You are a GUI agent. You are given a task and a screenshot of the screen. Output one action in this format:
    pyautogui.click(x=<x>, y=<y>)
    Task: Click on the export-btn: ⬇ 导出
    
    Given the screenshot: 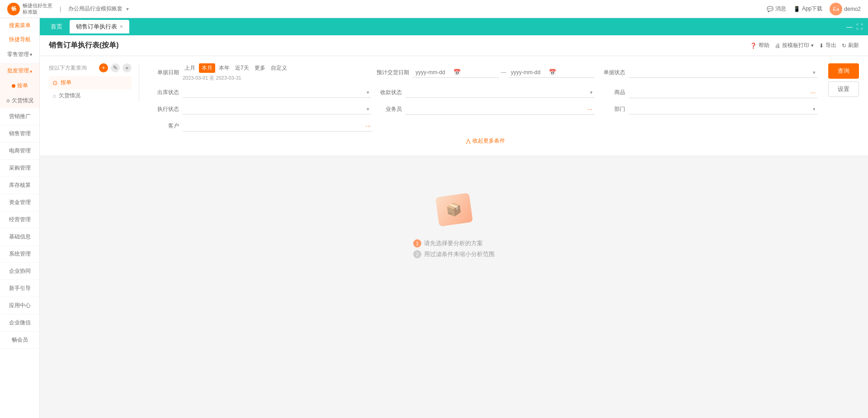 What is the action you would take?
    pyautogui.click(x=828, y=45)
    